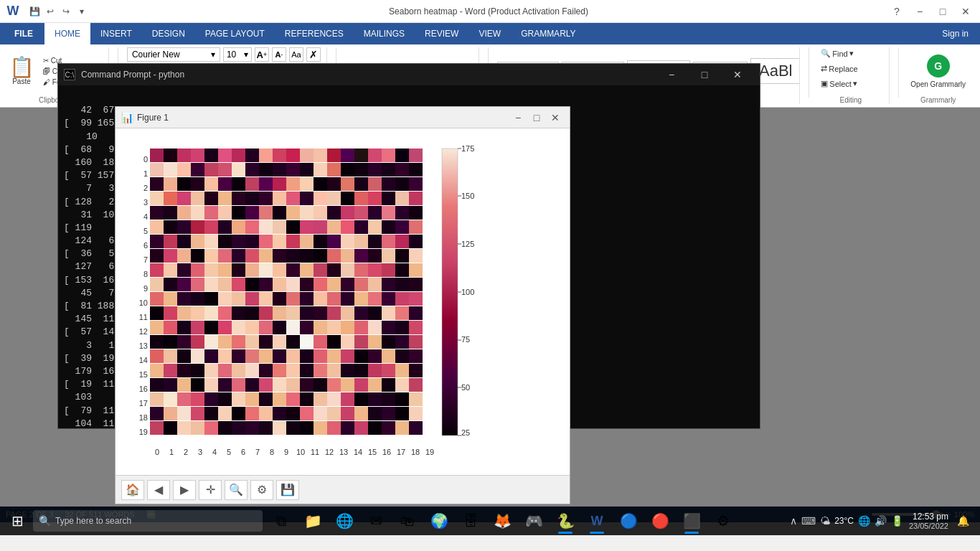 The image size is (980, 551). What do you see at coordinates (897, 521) in the screenshot?
I see `battery-tray: 🔋` at bounding box center [897, 521].